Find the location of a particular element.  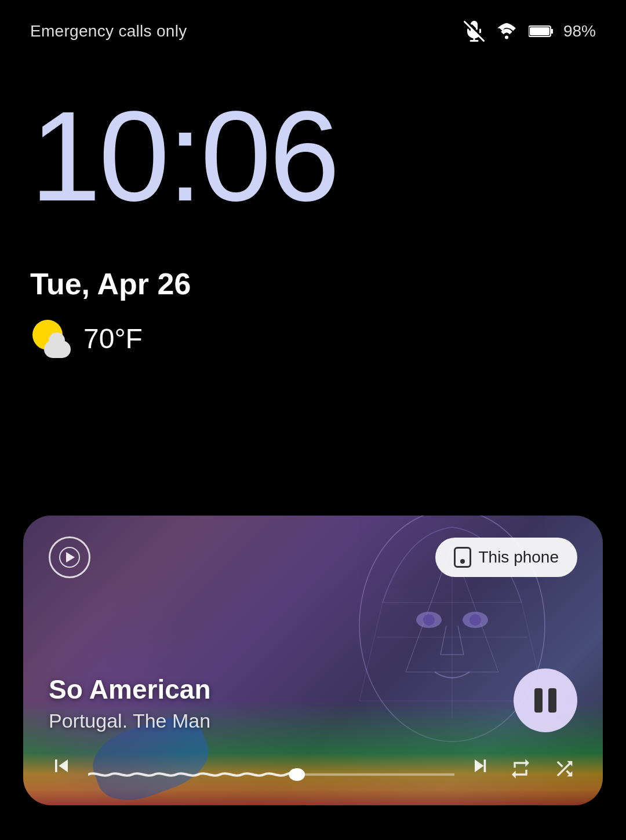

battery-icon is located at coordinates (541, 31).